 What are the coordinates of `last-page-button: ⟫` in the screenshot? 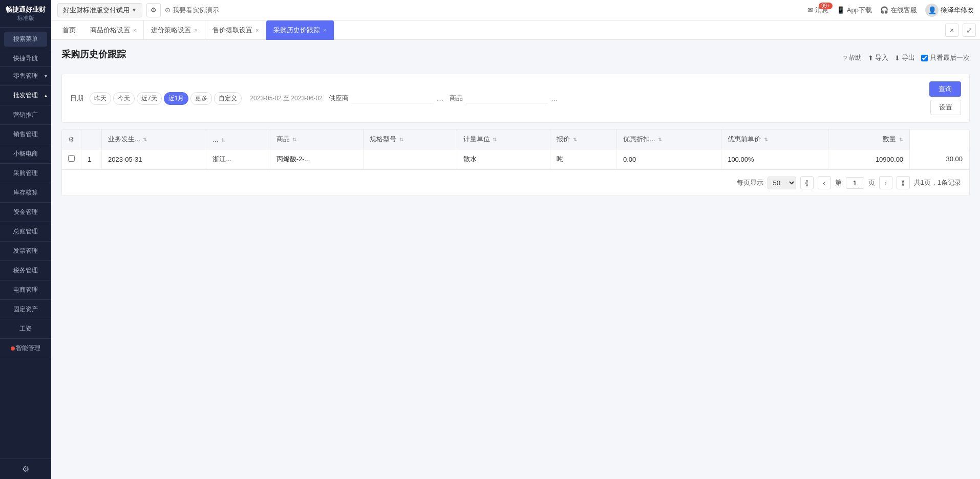 It's located at (903, 183).